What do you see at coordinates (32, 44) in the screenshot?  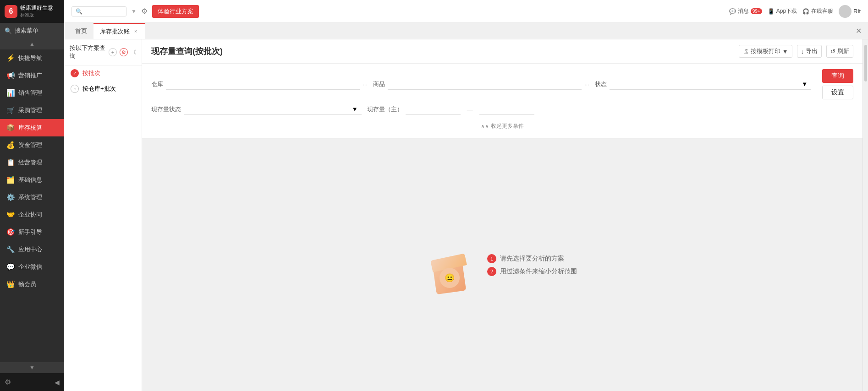 I see `chevron-up-icon: ▲` at bounding box center [32, 44].